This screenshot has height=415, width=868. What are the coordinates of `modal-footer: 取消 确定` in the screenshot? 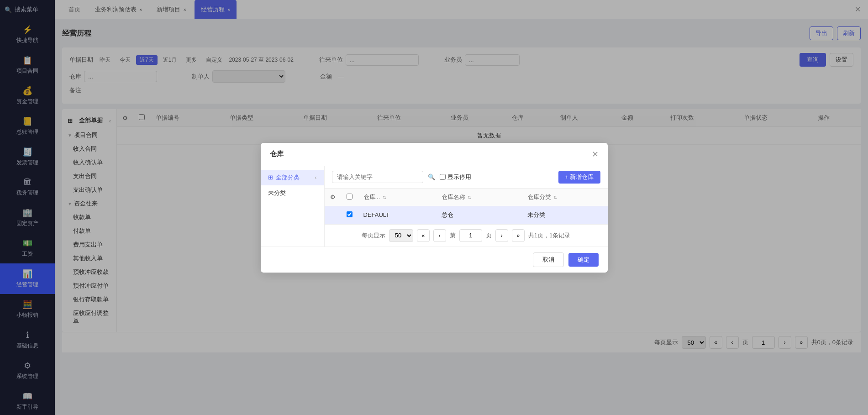 It's located at (434, 259).